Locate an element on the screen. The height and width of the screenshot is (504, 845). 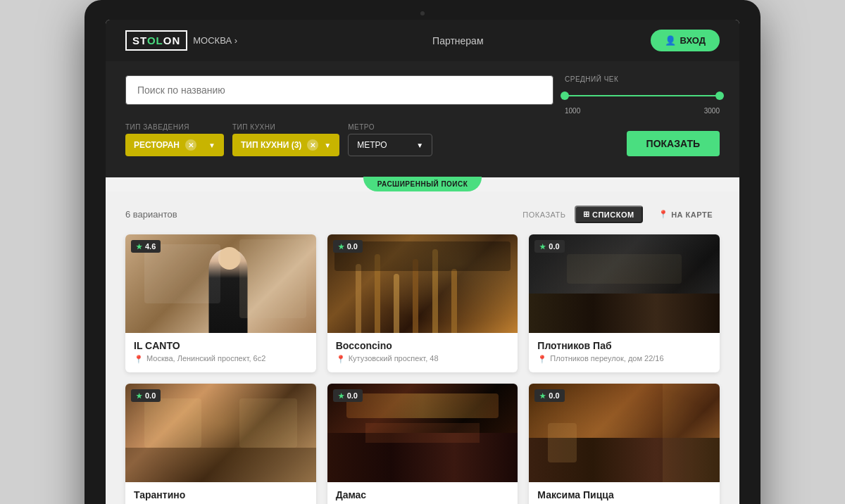
rating-value: 4.6 is located at coordinates (151, 246).